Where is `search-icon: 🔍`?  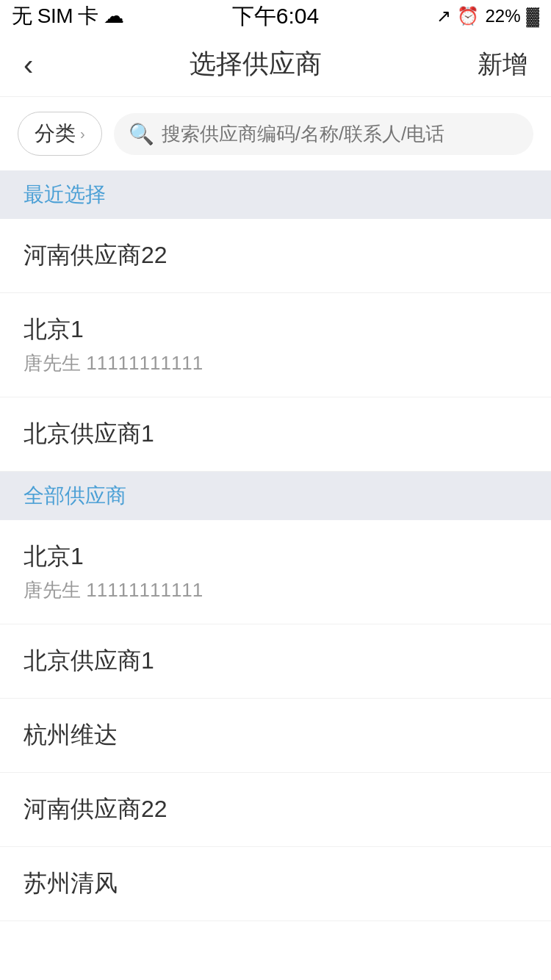 search-icon: 🔍 is located at coordinates (141, 134).